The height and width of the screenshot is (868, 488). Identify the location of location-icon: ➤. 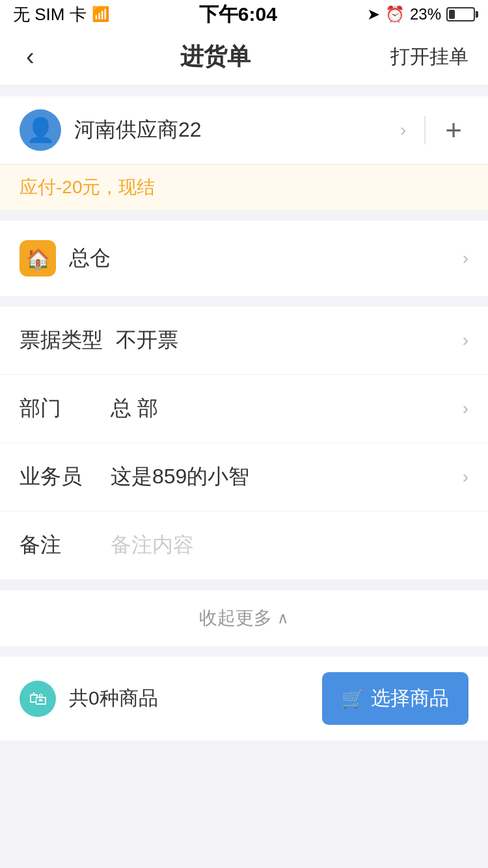
(373, 14).